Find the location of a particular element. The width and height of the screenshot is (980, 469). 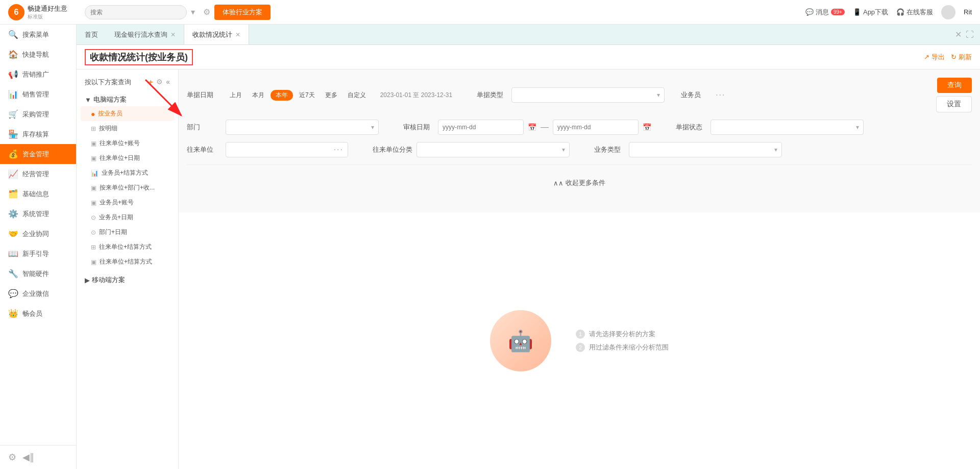

empty-step-2: 2 用过滤条件来缩小分析范围 is located at coordinates (622, 347).